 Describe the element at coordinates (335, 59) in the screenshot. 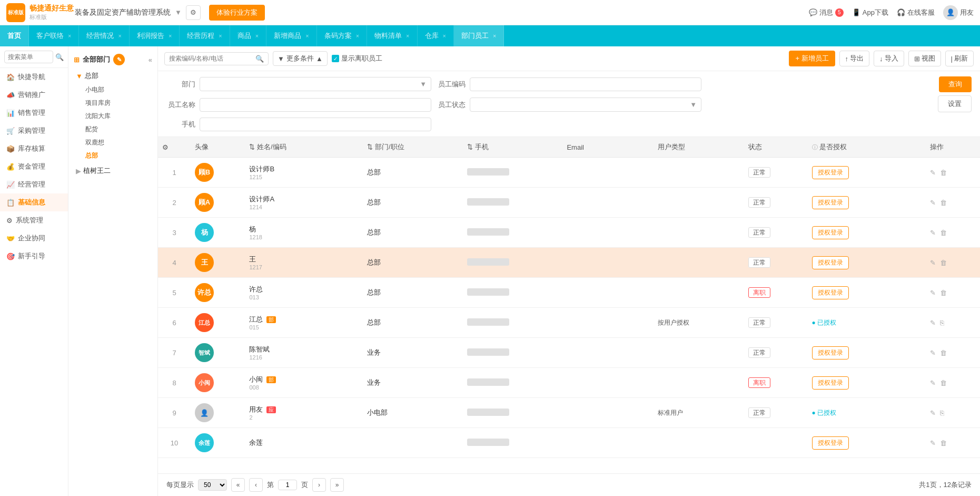

I see `show-resigned-checkbox: ✓` at that location.